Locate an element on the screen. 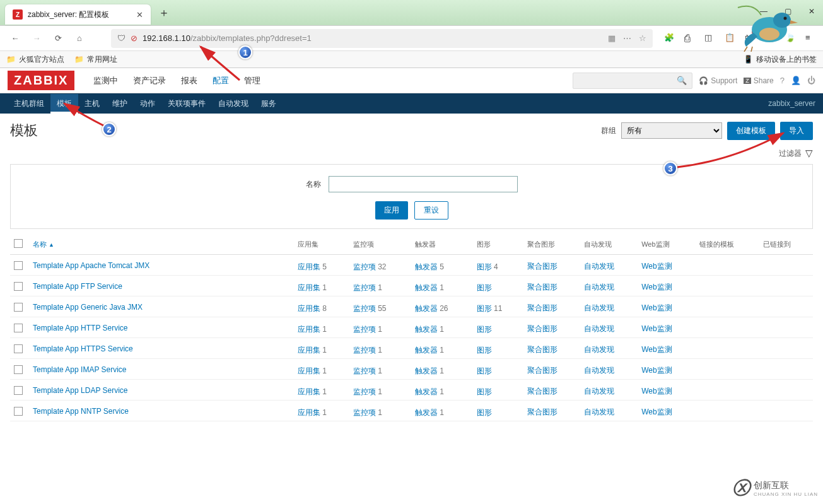 This screenshot has width=823, height=504. sub-nav-item: 主机 is located at coordinates (92, 103).